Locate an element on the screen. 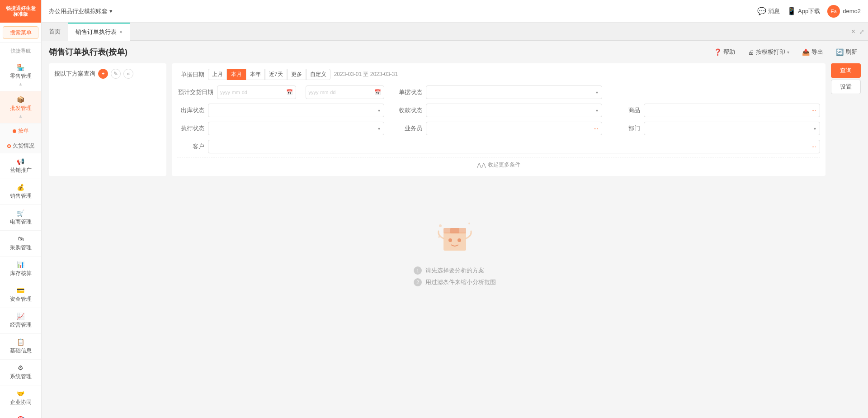  refresh-button: 🔄 刷新 is located at coordinates (846, 52).